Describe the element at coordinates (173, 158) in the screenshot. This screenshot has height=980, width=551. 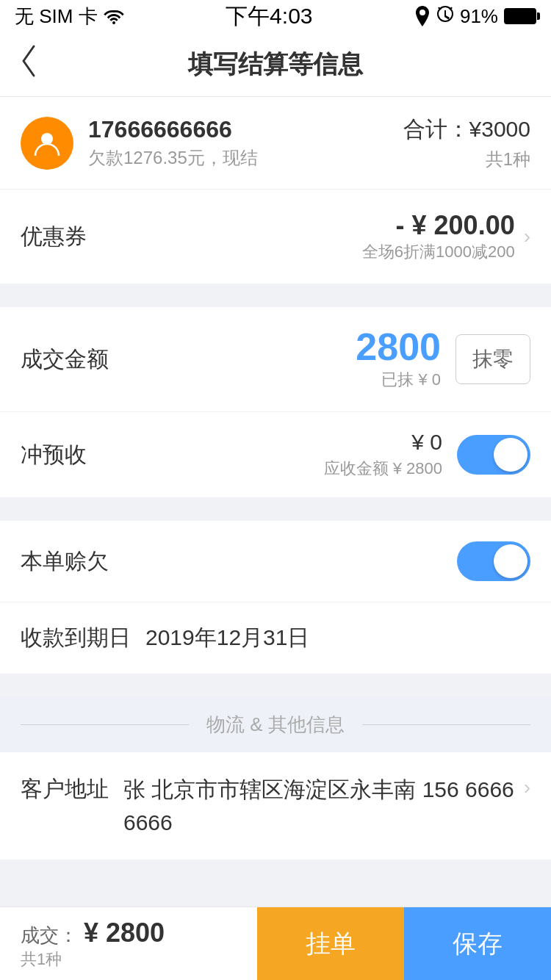
I see `customer-debt: 欠款1276.35元，现结` at that location.